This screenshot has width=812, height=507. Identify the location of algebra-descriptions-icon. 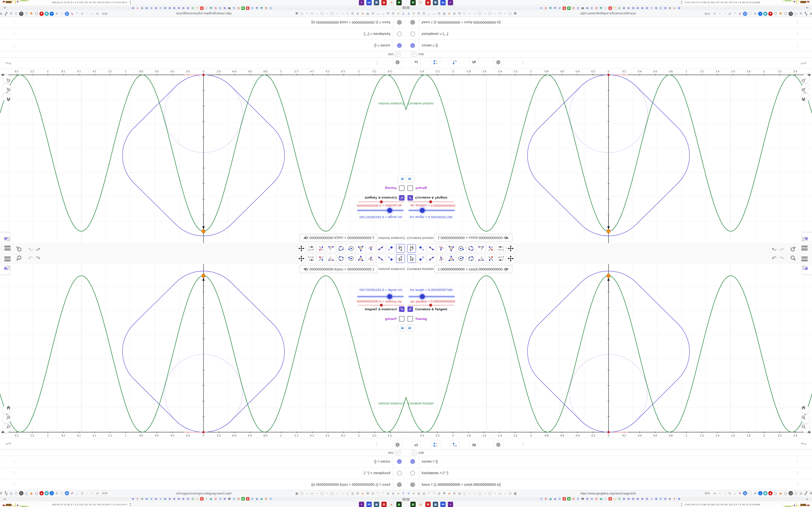
(436, 62).